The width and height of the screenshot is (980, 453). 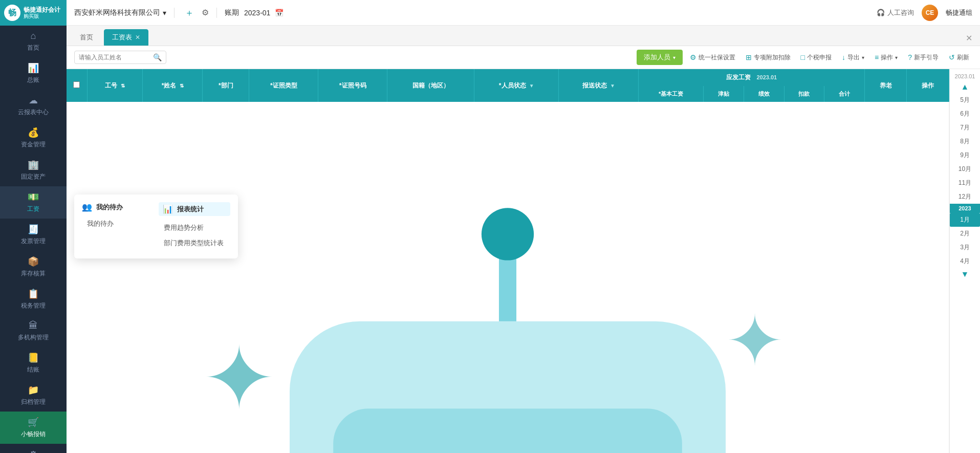 What do you see at coordinates (120, 57) in the screenshot?
I see `search-box: 🔍` at bounding box center [120, 57].